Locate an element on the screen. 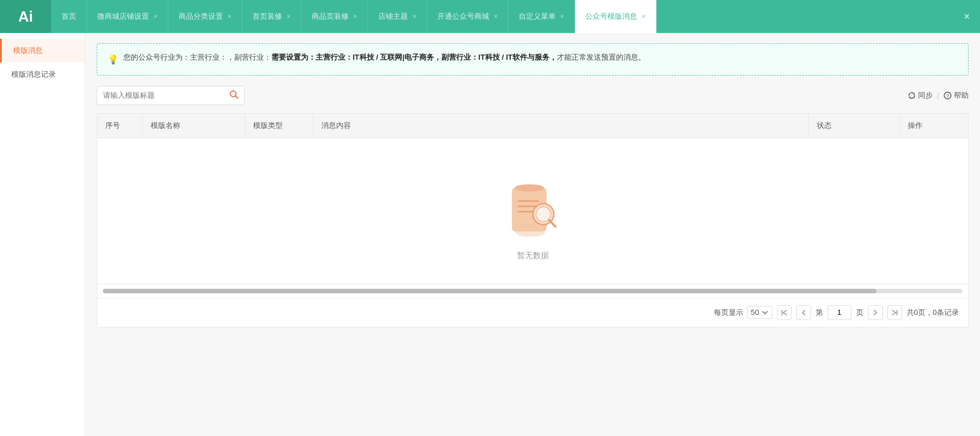  tab-open-wechat-shop: 开通公众号商城 × is located at coordinates (468, 16).